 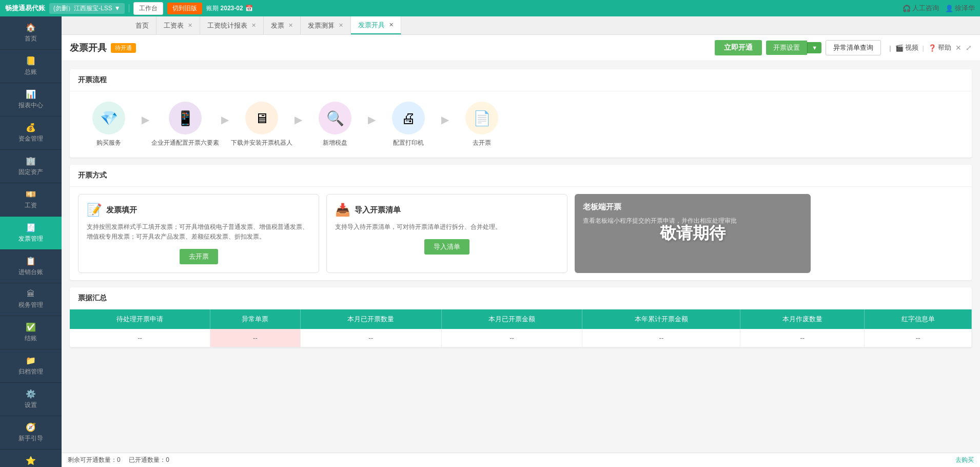 I want to click on nav-tab-invoice: 发票✕, so click(x=282, y=26).